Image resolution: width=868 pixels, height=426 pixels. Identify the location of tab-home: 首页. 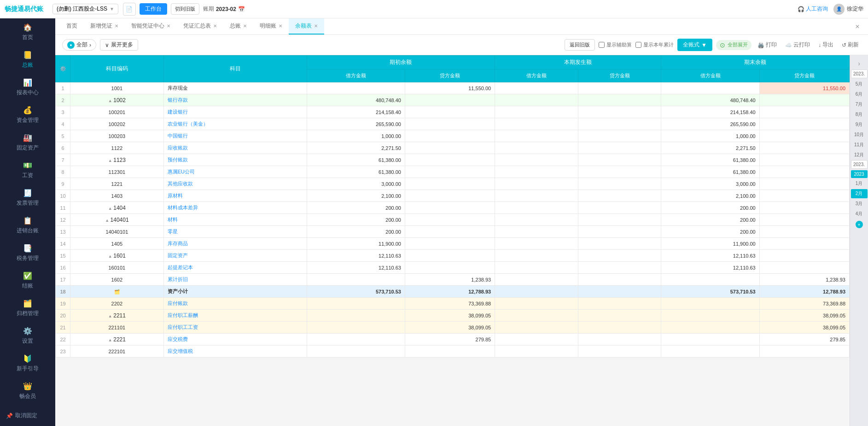
(72, 27).